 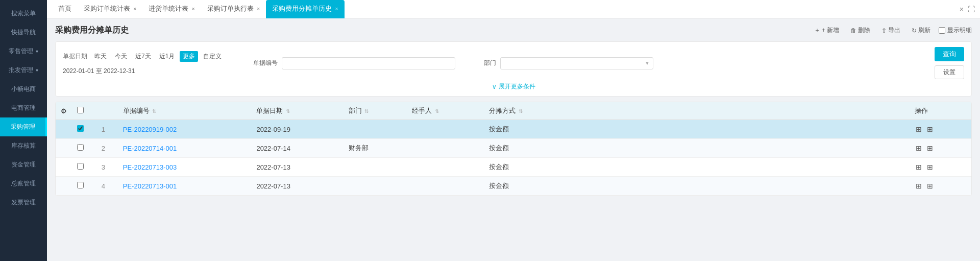 What do you see at coordinates (891, 31) in the screenshot?
I see `export-button: ⇧ 导出` at bounding box center [891, 31].